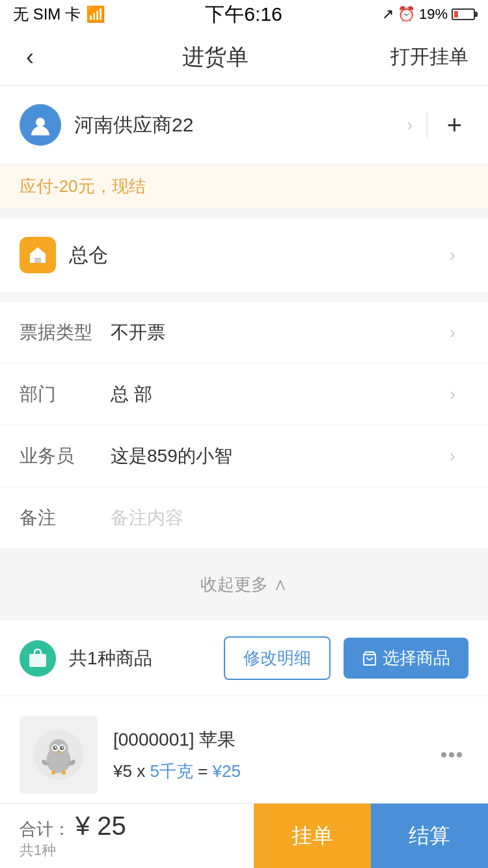  I want to click on supplier-card: 河南供应商22 › + 应付-20元，现结, so click(244, 147).